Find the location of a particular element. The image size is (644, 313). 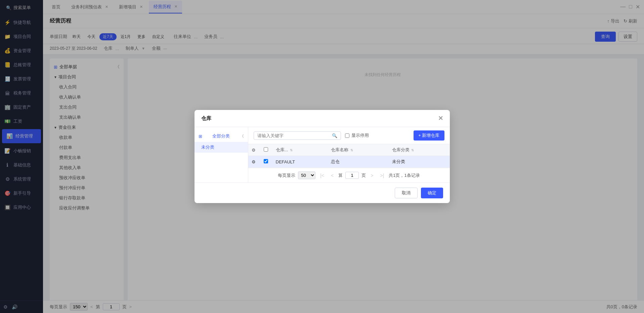

col-name-label: 仓库名称 is located at coordinates (340, 150).